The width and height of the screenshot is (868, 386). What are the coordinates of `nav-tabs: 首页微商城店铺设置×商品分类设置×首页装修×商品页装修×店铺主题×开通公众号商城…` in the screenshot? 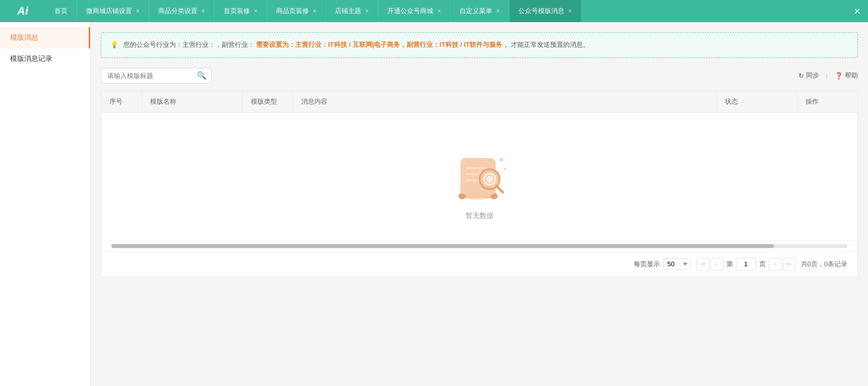 It's located at (445, 11).